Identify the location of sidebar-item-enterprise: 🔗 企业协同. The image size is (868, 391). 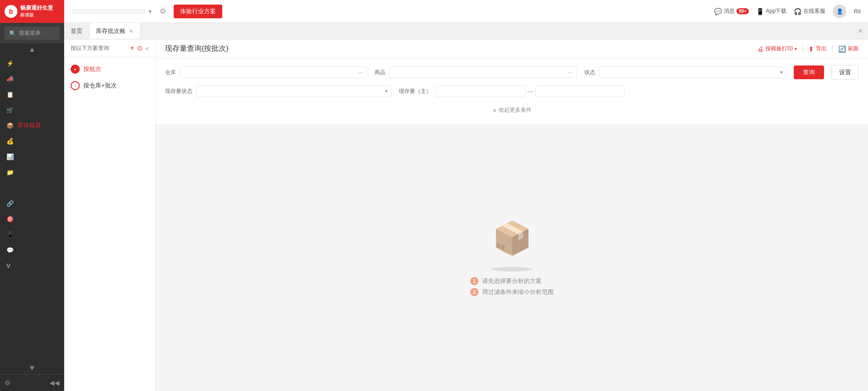
(32, 203).